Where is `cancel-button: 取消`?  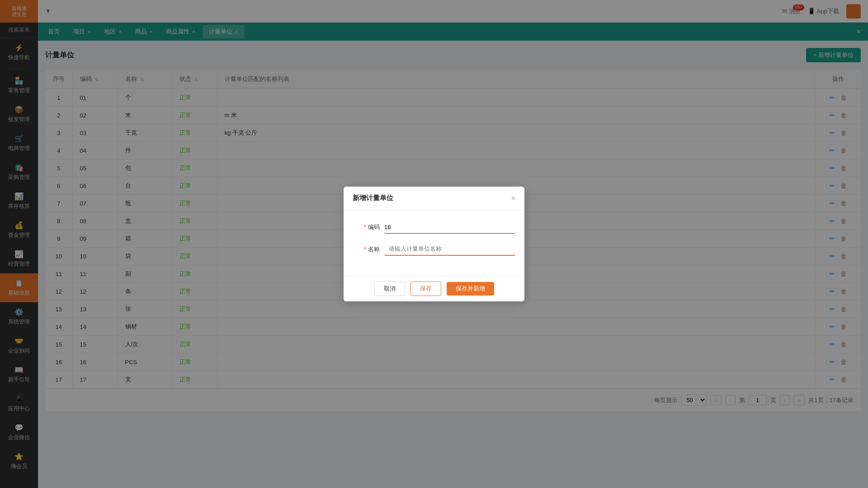 cancel-button: 取消 is located at coordinates (390, 289).